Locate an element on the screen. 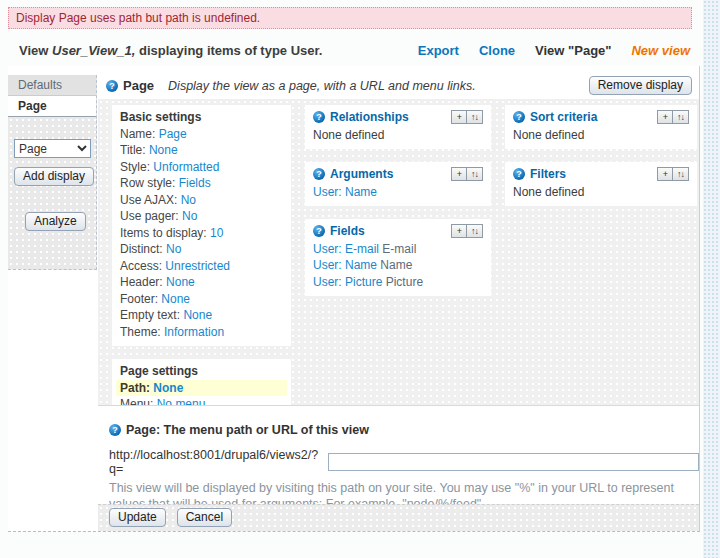 This screenshot has height=558, width=720. analyze-button: Analyze is located at coordinates (56, 222).